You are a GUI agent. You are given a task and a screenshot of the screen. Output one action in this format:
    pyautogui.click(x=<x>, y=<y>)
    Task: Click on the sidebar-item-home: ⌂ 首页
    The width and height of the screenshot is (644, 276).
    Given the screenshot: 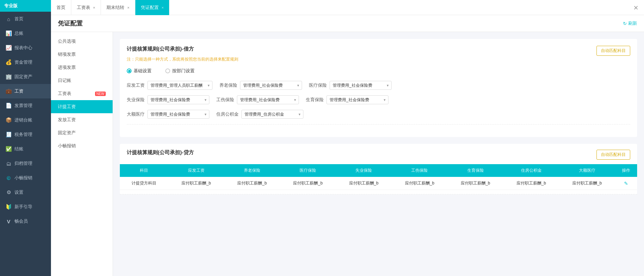 What is the action you would take?
    pyautogui.click(x=25, y=19)
    